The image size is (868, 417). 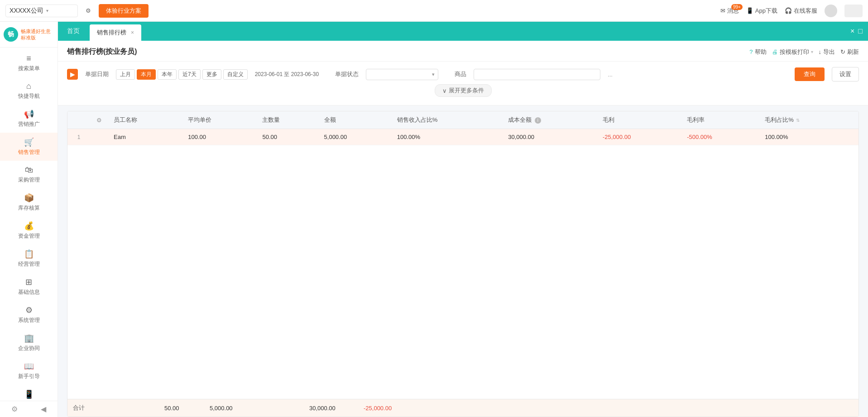 What do you see at coordinates (538, 120) in the screenshot?
I see `cost-info-icon: i` at bounding box center [538, 120].